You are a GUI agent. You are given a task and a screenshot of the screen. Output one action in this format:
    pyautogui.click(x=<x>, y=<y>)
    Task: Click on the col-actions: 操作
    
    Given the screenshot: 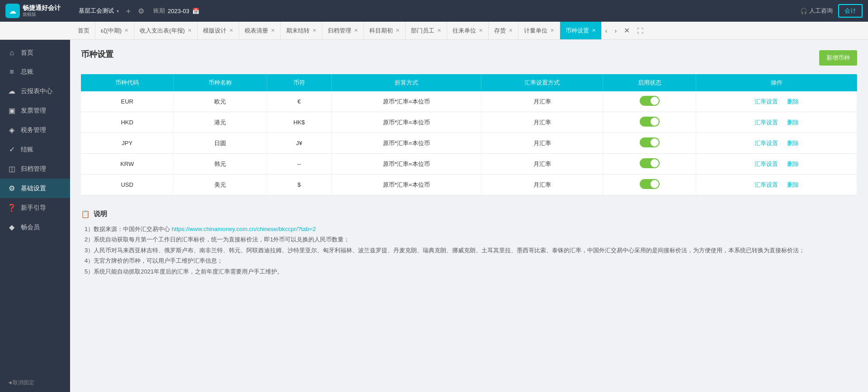 What is the action you would take?
    pyautogui.click(x=777, y=83)
    